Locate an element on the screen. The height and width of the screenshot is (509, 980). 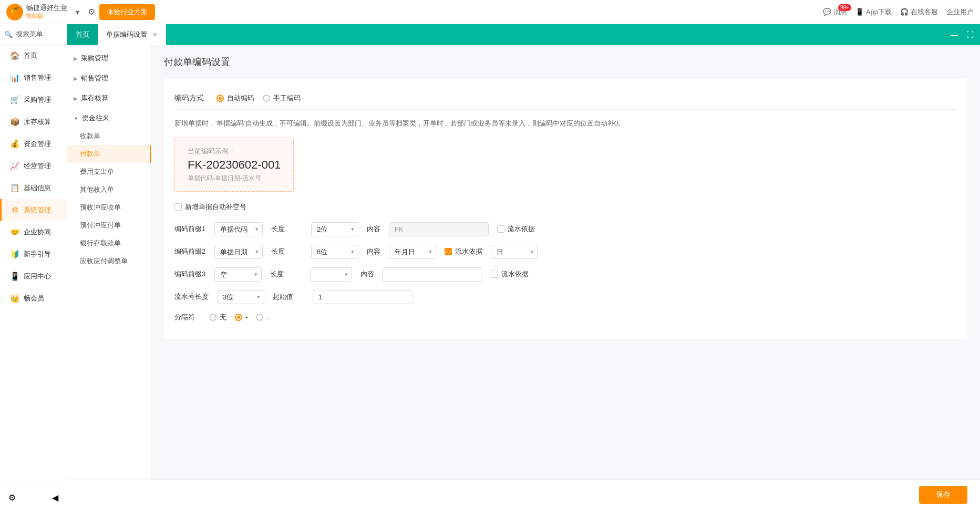
prefix1-length-select: 2位 is located at coordinates (335, 229).